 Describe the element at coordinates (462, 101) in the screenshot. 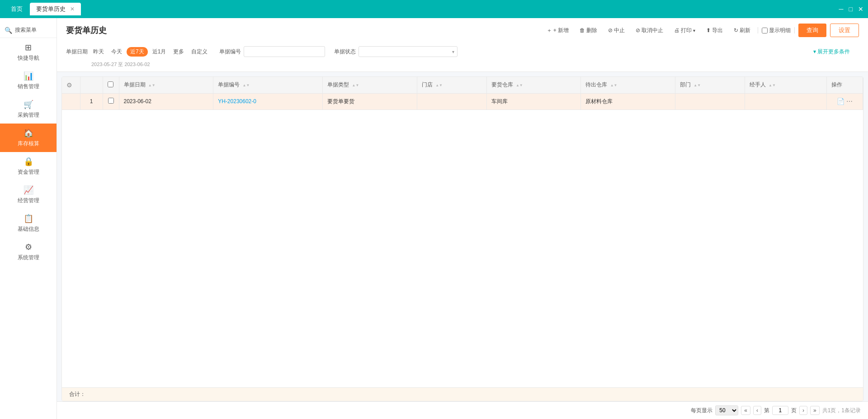

I see `table-body: 1 2023-06-02 YH-20230602-0 要货单要货` at that location.